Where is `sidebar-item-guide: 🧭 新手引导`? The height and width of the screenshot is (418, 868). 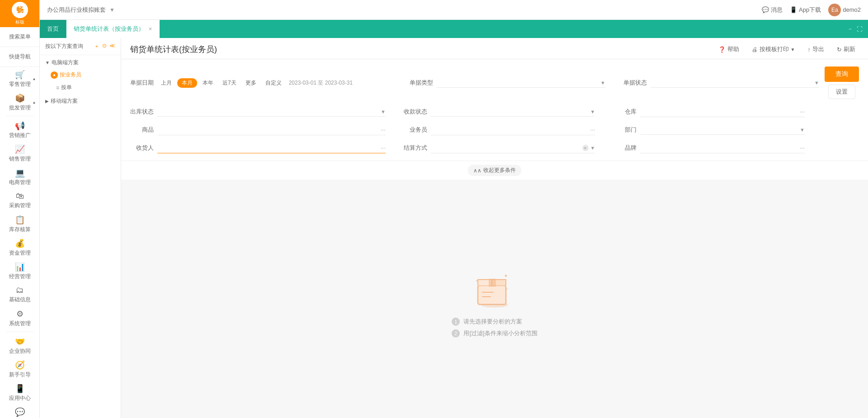 sidebar-item-guide: 🧭 新手引导 is located at coordinates (20, 369).